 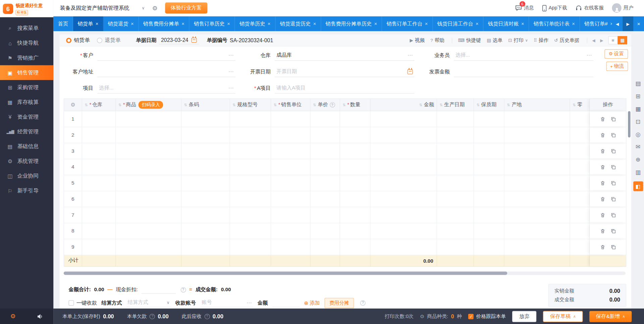 I want to click on grid-settings-button: ⚙, so click(x=73, y=105).